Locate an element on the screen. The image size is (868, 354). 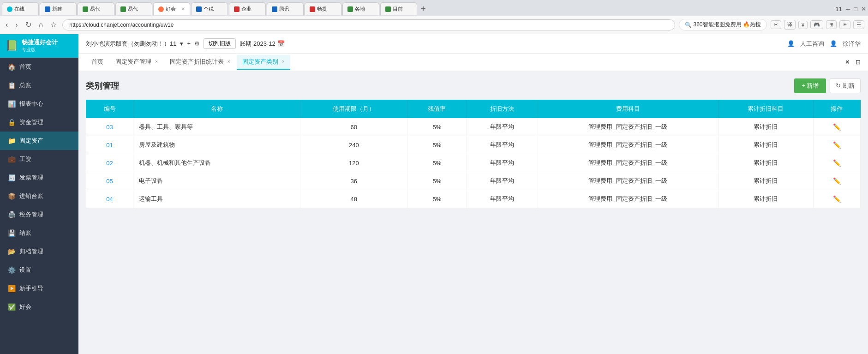
grid-btn: ⊞ is located at coordinates (832, 25).